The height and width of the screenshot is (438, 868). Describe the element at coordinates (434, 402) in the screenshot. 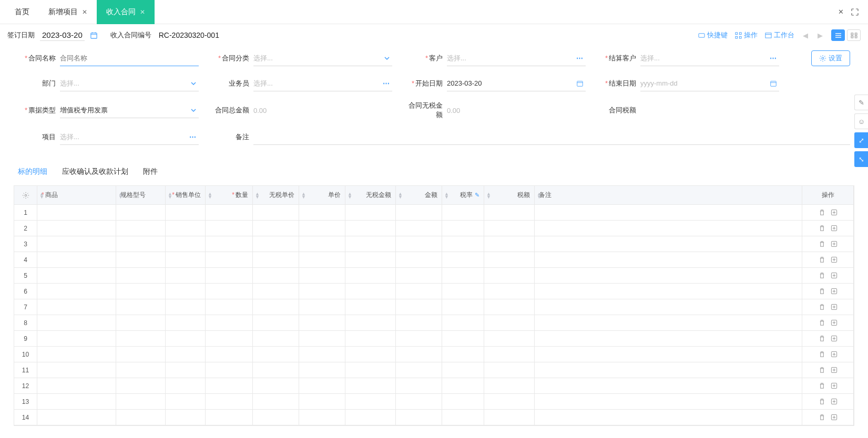

I see `table-row: 13` at that location.